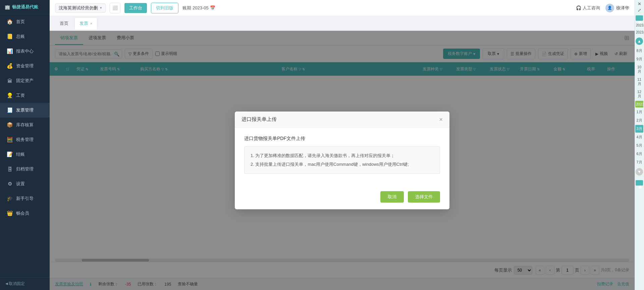 The image size is (644, 290). Describe the element at coordinates (25, 169) in the screenshot. I see `sidebar-item-archive: 🗄 归档管理` at that location.